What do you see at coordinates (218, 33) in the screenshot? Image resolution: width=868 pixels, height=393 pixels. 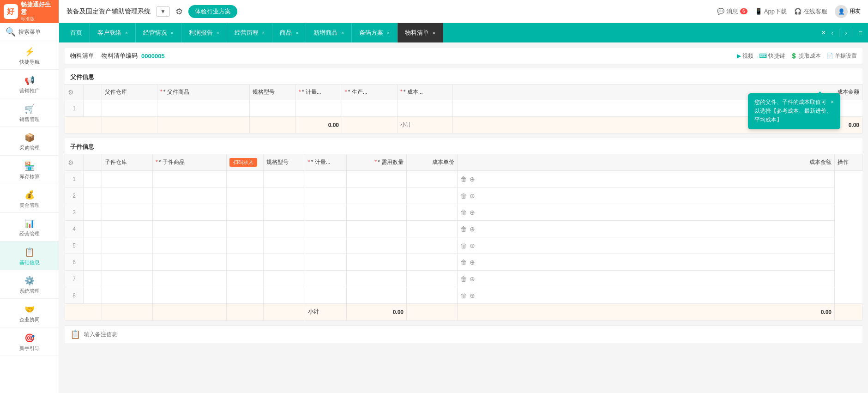 I see `tab-profit-close: ×` at bounding box center [218, 33].